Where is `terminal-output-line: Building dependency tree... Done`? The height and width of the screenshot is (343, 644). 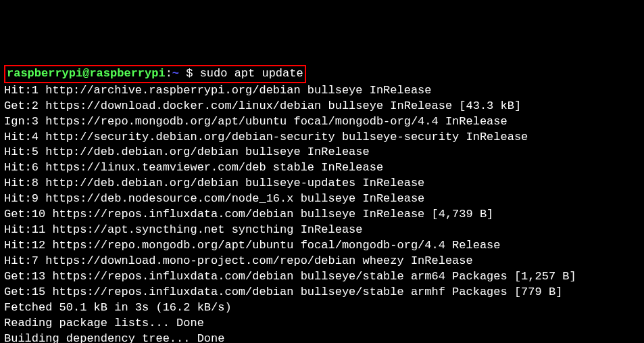
terminal-output-line: Building dependency tree... Done is located at coordinates (322, 337).